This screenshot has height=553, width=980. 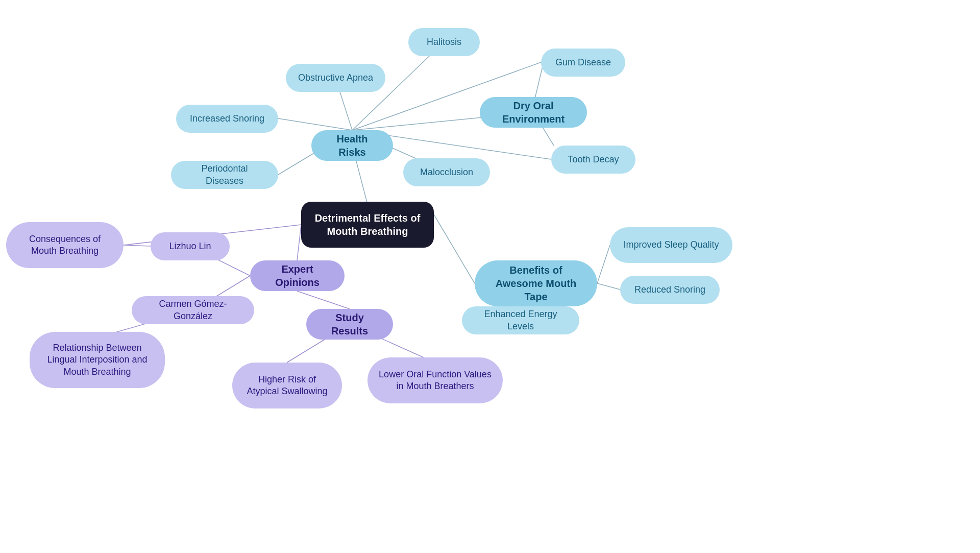 What do you see at coordinates (447, 173) in the screenshot?
I see `malocclusion-node: Malocclusion` at bounding box center [447, 173].